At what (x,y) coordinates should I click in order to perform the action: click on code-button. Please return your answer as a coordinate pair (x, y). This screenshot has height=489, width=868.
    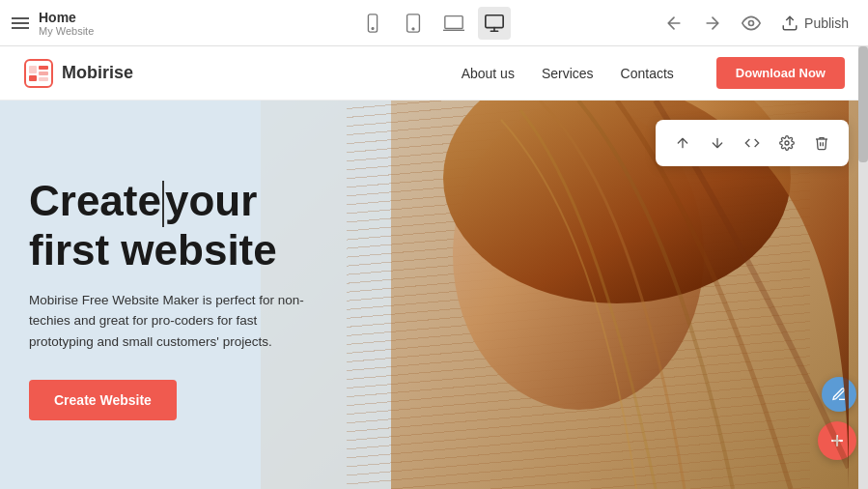
    Looking at the image, I should click on (752, 143).